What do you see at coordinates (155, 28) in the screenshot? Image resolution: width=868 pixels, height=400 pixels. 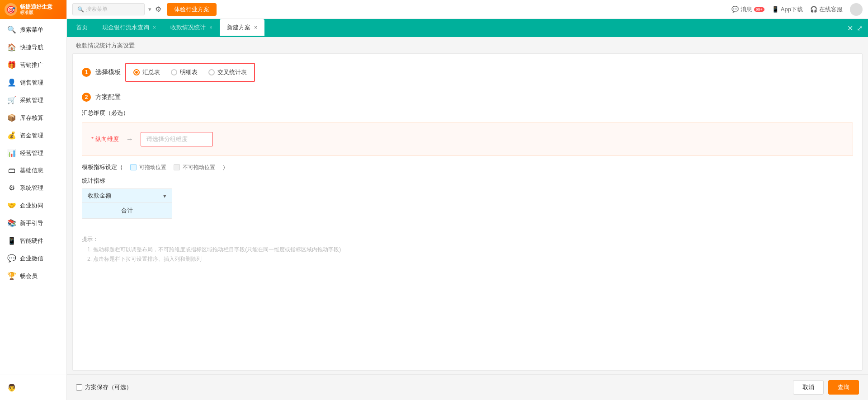 I see `tab-bank-close-icon: ×` at bounding box center [155, 28].